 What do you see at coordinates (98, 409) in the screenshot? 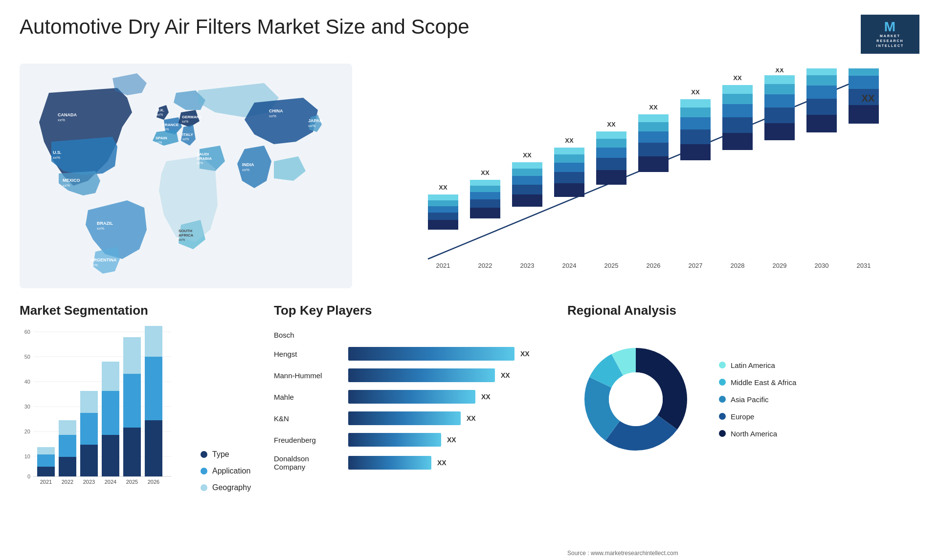
I see `segmentation-chart: 60 50 40 30 20 10 0` at bounding box center [98, 409].